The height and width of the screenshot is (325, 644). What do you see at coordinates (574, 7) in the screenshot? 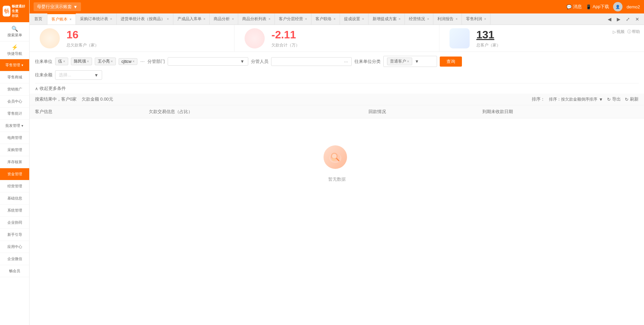
I see `message-btn: 💬 消息` at bounding box center [574, 7].